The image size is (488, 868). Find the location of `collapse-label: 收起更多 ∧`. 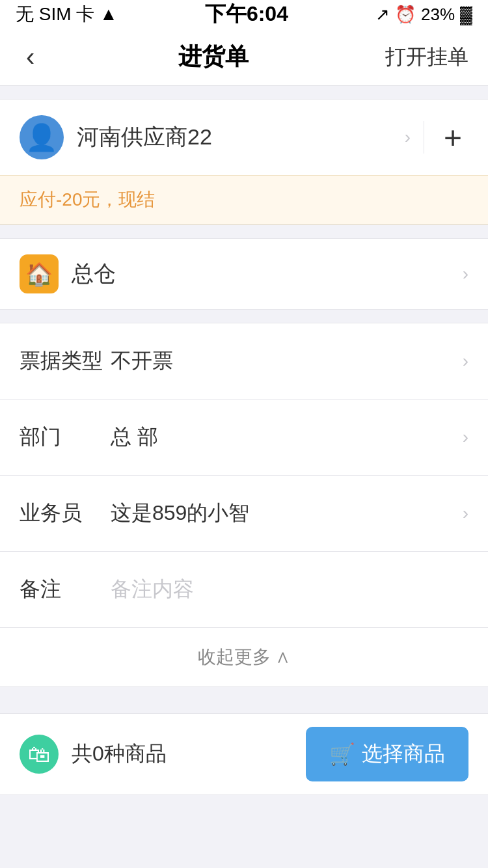

collapse-label: 收起更多 ∧ is located at coordinates (245, 657).